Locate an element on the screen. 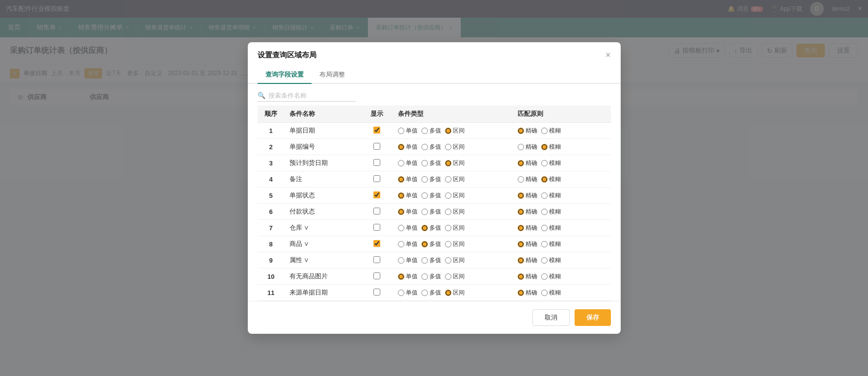  th-order: 顺序 is located at coordinates (271, 114).